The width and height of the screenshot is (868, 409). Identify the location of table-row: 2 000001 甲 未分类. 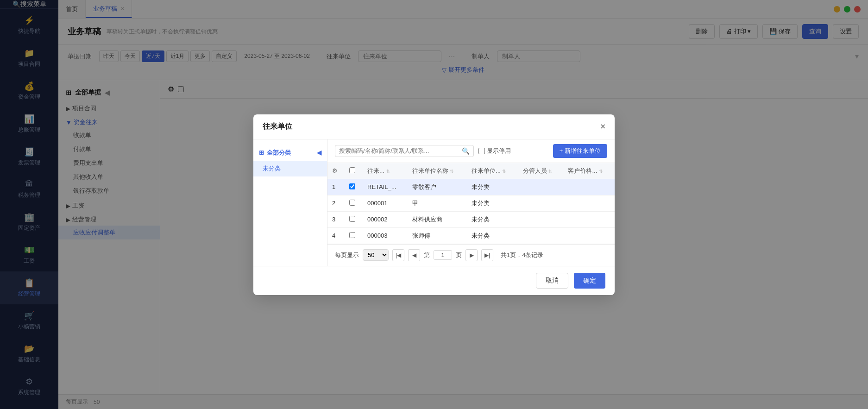
(471, 203).